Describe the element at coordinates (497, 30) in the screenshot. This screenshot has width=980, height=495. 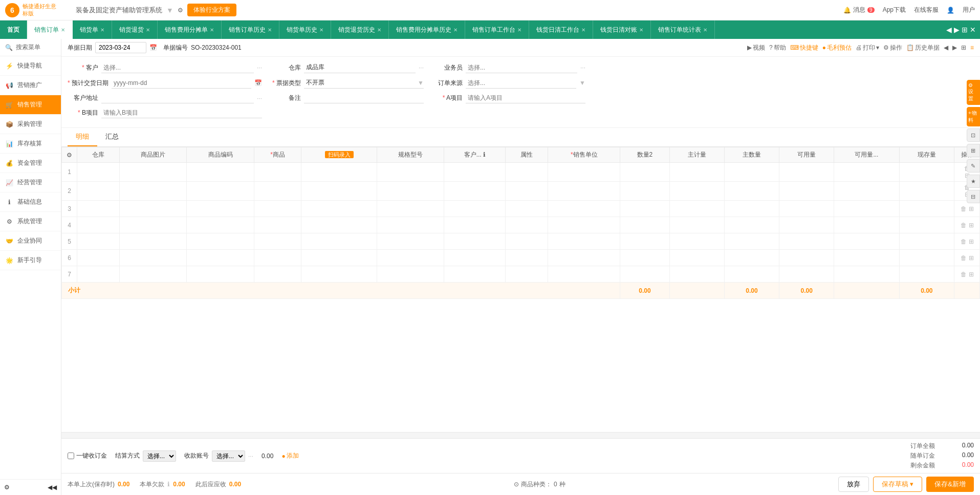
I see `tab-sales-workbench: 销售订单工作台 ✕` at that location.